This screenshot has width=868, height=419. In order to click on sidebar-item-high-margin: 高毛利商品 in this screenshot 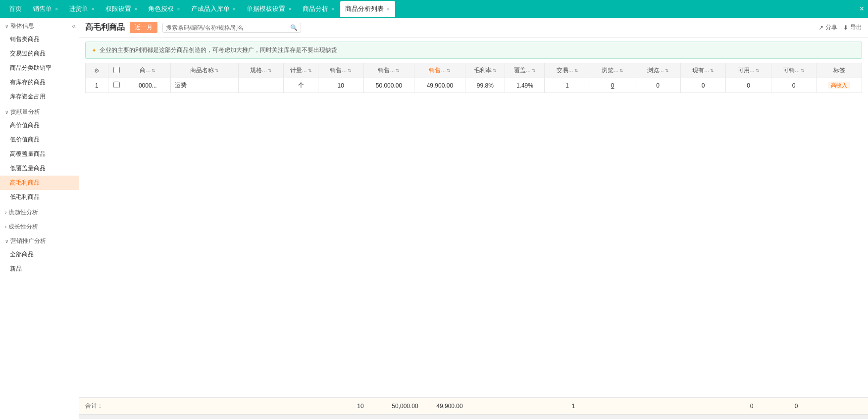, I will do `click(40, 183)`.